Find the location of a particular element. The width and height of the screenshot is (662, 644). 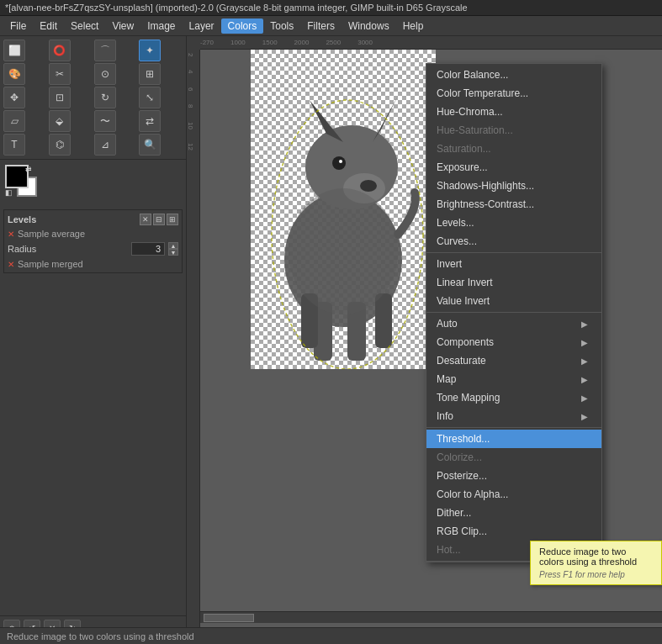

menu-hue-chroma: Hue-Chroma... is located at coordinates (514, 112).